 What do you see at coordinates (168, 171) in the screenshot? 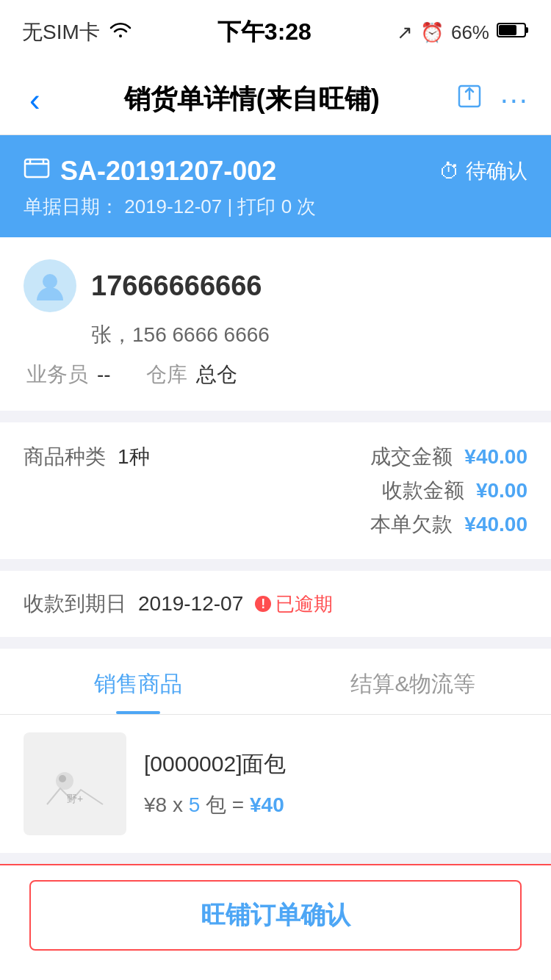
I see `order-id: SA-20191207-002` at bounding box center [168, 171].